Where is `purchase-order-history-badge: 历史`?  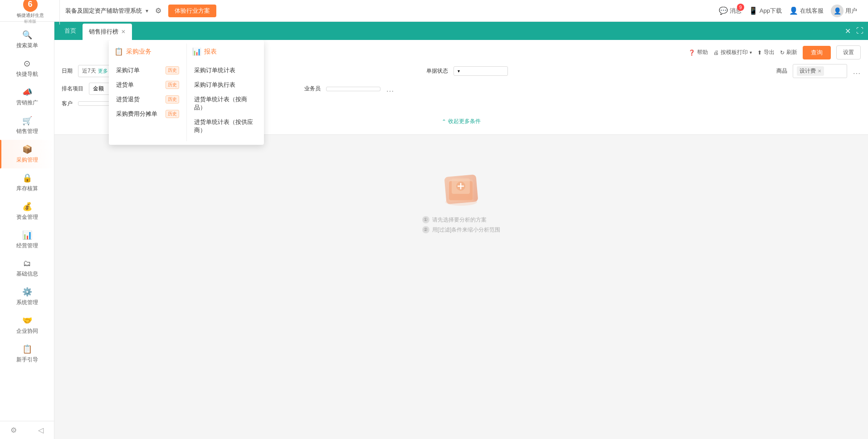 purchase-order-history-badge: 历史 is located at coordinates (172, 70).